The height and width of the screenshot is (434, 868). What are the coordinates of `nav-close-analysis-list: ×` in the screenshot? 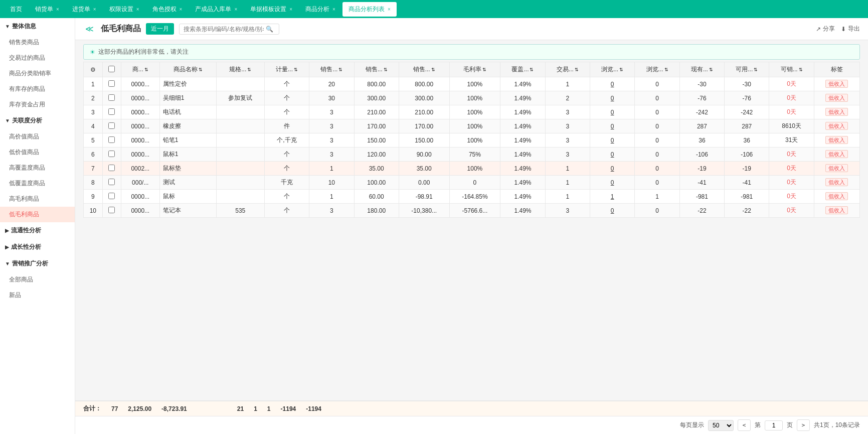 It's located at (389, 9).